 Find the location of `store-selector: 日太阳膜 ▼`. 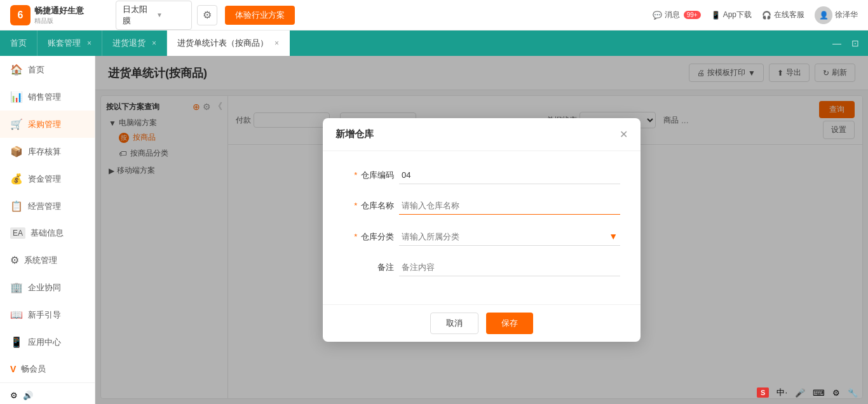

store-selector: 日太阳膜 ▼ is located at coordinates (154, 15).